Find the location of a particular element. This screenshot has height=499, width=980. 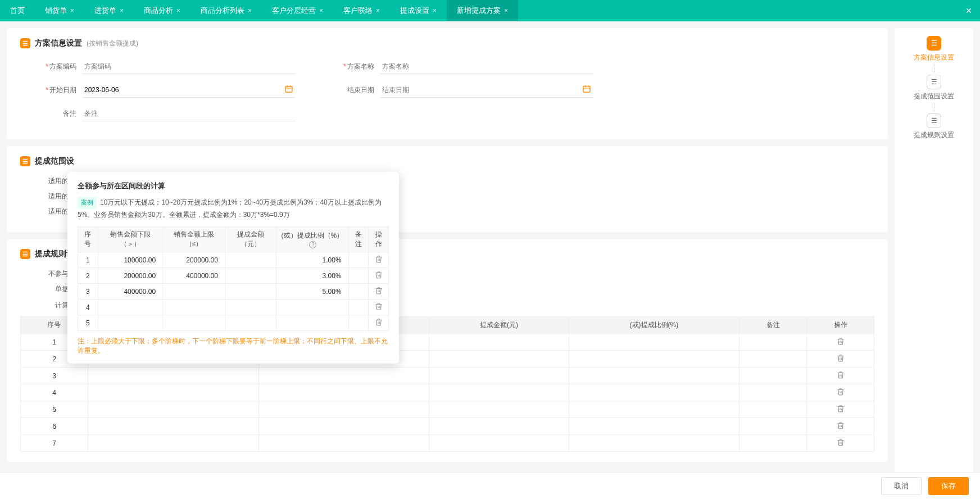

tab-提成设置: 提成设置× is located at coordinates (418, 11).